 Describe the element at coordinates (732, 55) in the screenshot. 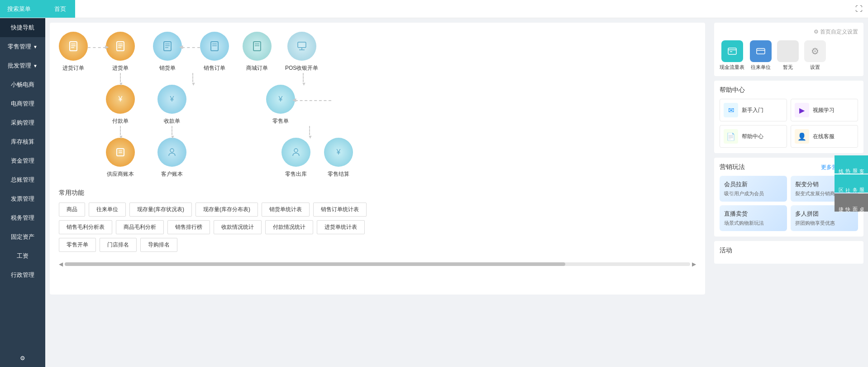

I see `quick-icon-cashflow: 现金流量表` at that location.